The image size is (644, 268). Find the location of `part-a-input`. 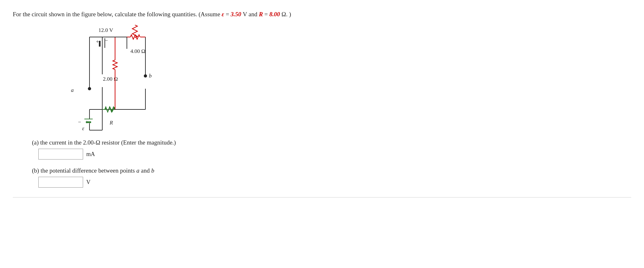

part-a-input is located at coordinates (61, 154).